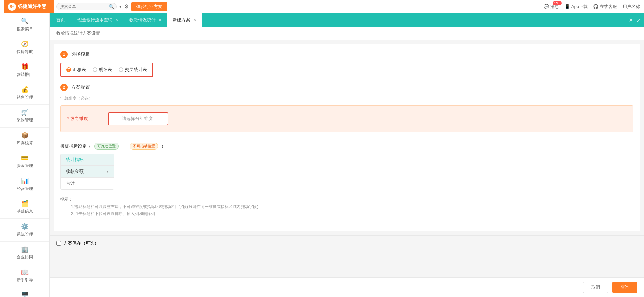 The width and height of the screenshot is (644, 297). What do you see at coordinates (25, 234) in the screenshot?
I see `sidebar-label-system: 系统管理` at bounding box center [25, 234].